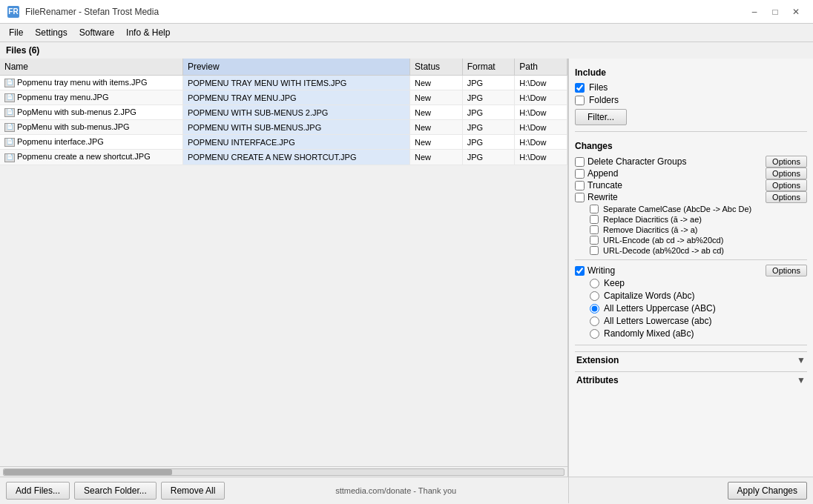  What do you see at coordinates (691, 491) in the screenshot?
I see `bottom-right: Apply Changes` at bounding box center [691, 491].